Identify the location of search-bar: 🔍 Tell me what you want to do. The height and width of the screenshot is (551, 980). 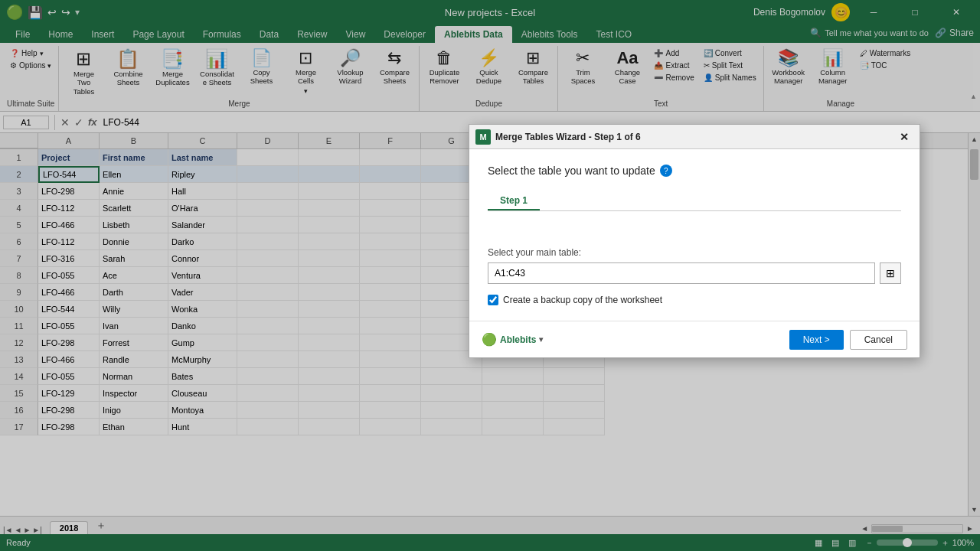
(870, 33).